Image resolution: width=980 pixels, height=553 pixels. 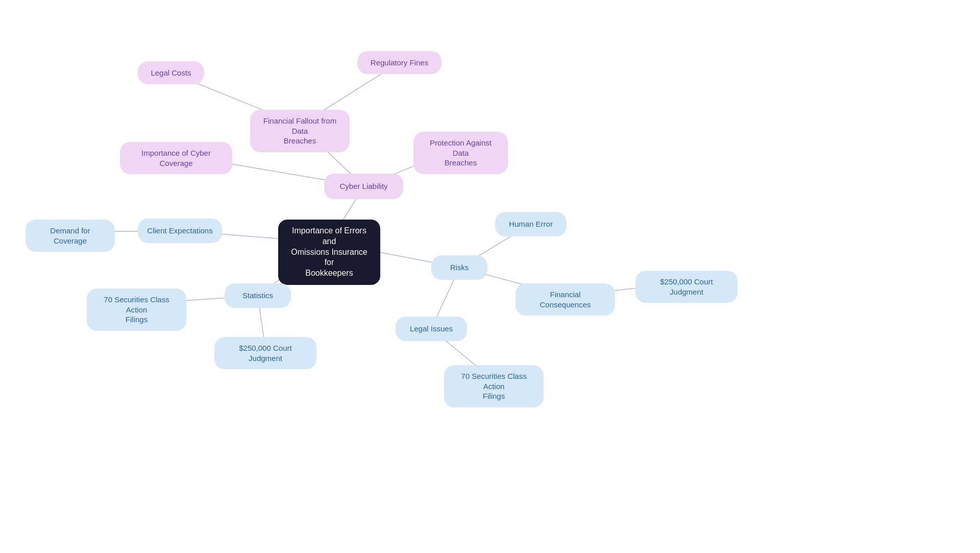 I want to click on node-securities-stats: 70 Securities Class Action Filings, so click(x=137, y=309).